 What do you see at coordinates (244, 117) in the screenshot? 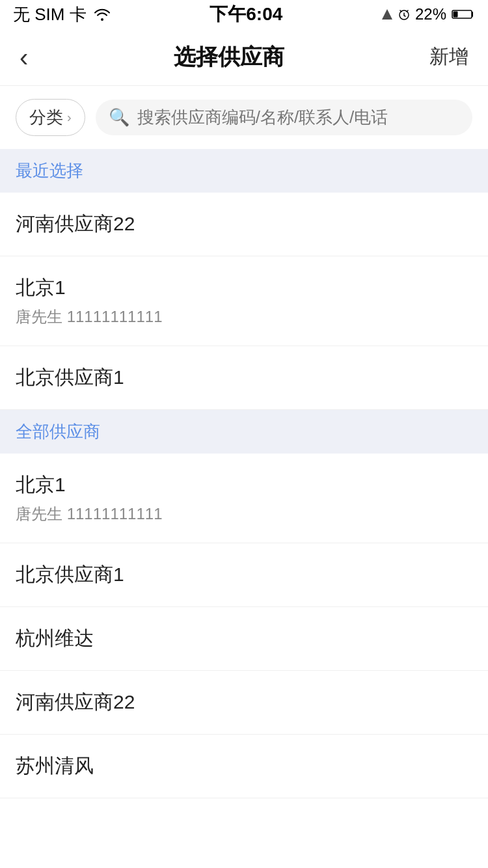
I see `filter-bar: 分类 › 🔍` at bounding box center [244, 117].